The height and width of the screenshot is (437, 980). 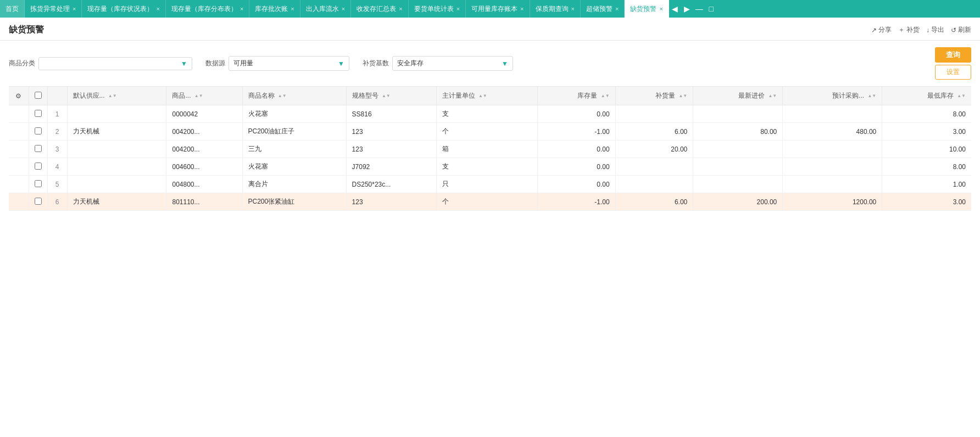 I want to click on col-header-min-stock: 最低库存 ▲▼, so click(x=927, y=96).